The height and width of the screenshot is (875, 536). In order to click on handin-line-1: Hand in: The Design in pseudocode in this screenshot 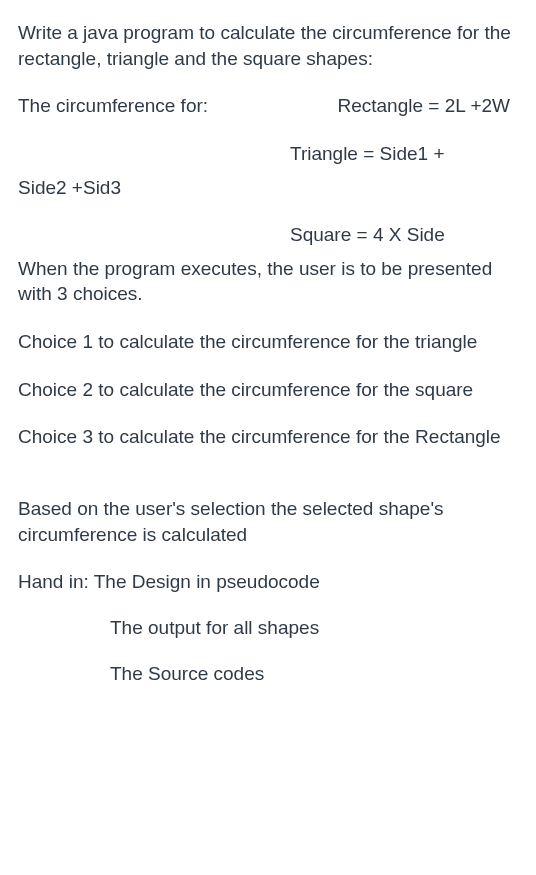, I will do `click(268, 582)`.